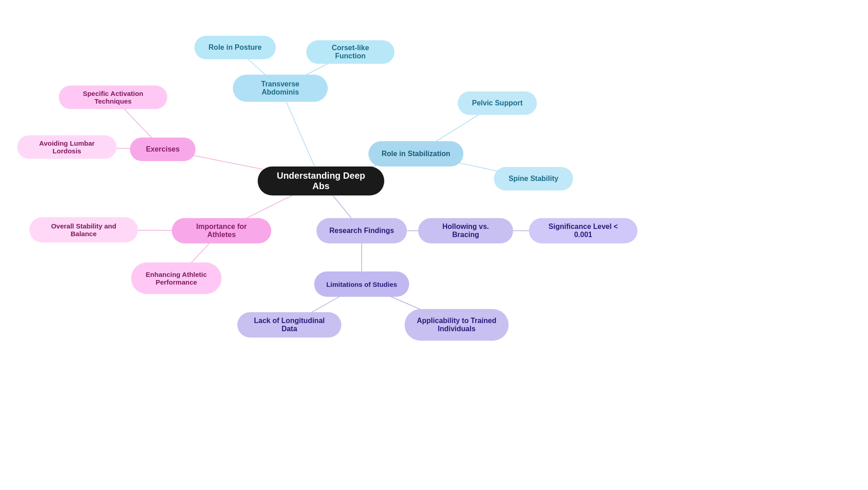  I want to click on enhancing-athletic-node: Enhancing Athletic Performance, so click(176, 278).